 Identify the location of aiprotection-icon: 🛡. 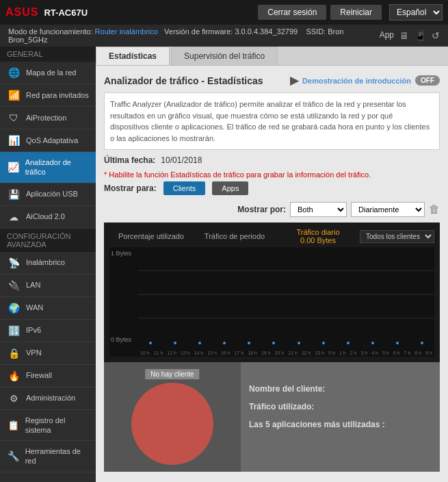
(14, 118).